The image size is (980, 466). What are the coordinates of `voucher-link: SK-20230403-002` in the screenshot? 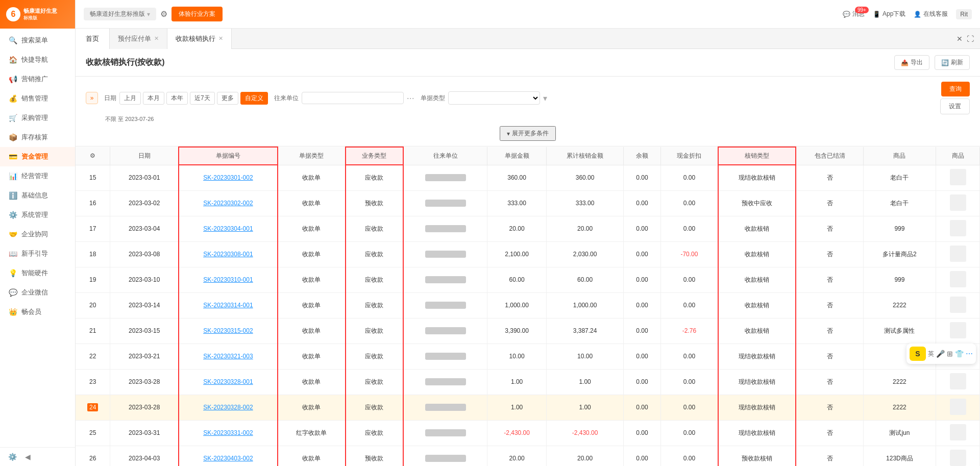 It's located at (228, 458).